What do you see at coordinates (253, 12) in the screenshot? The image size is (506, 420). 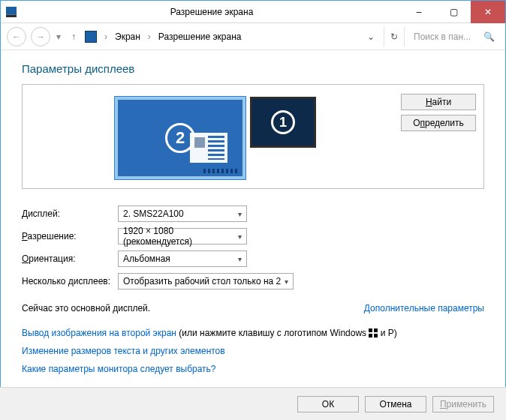 I see `titlebar: Разрешение экрана – ▢ ✕` at bounding box center [253, 12].